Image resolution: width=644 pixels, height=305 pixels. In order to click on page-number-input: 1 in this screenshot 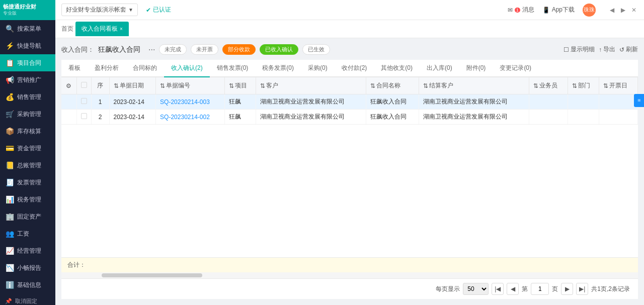, I will do `click(540, 289)`.